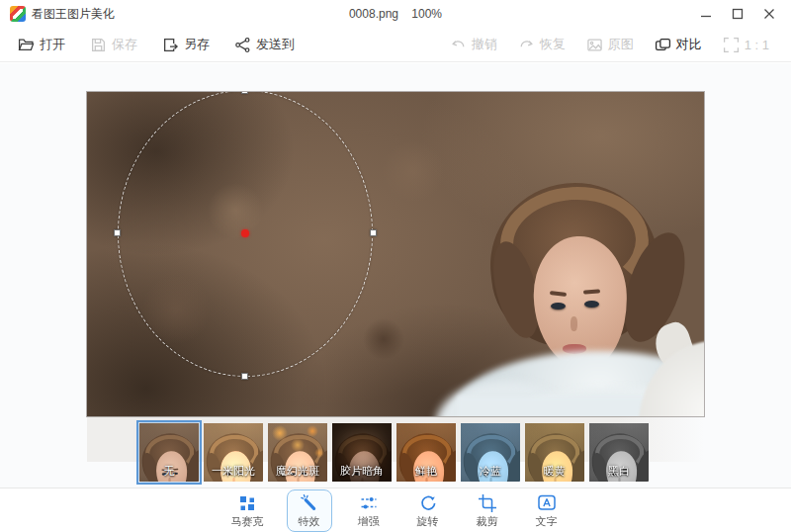 Image resolution: width=791 pixels, height=532 pixels. Describe the element at coordinates (490, 471) in the screenshot. I see `filter-label: 冷蓝` at that location.